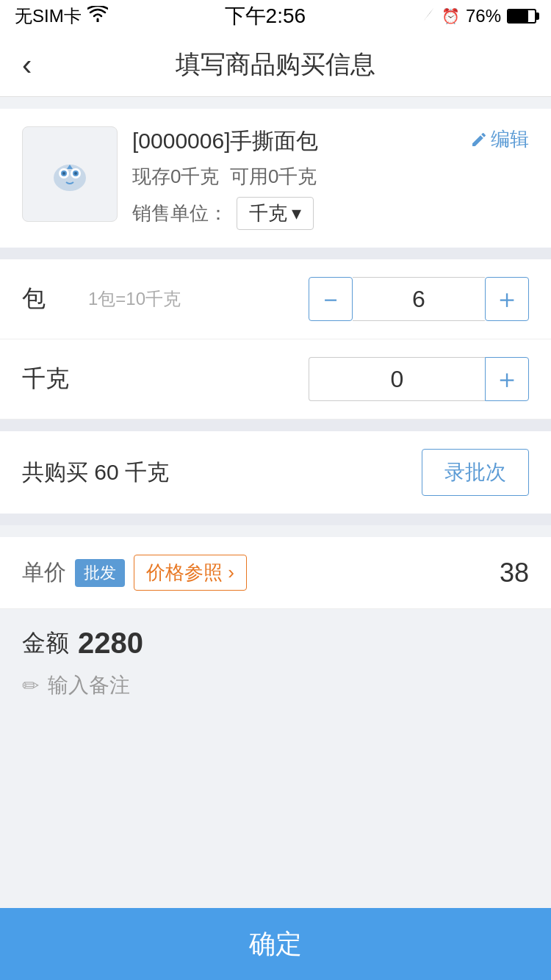 This screenshot has width=551, height=980. I want to click on package-qty-input, so click(419, 299).